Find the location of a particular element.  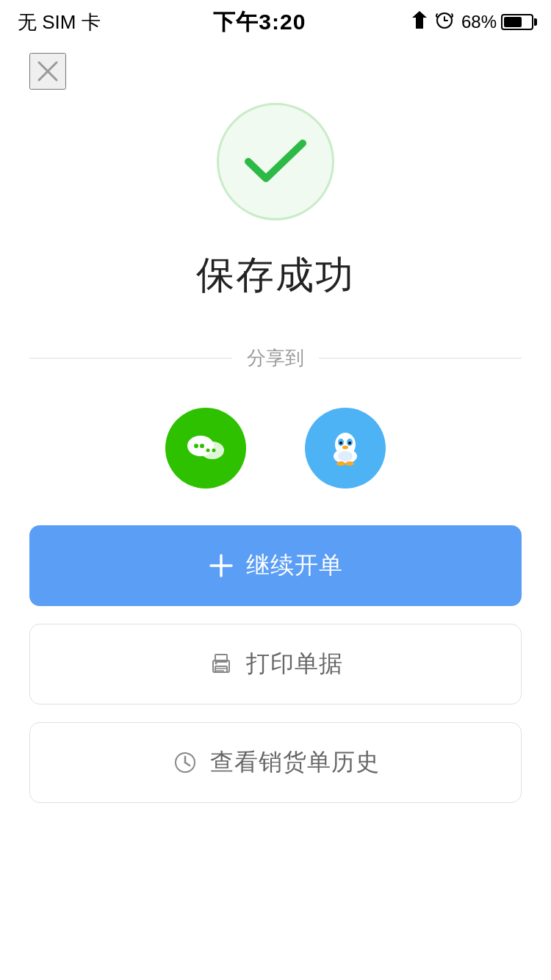

plus-icon is located at coordinates (221, 566).